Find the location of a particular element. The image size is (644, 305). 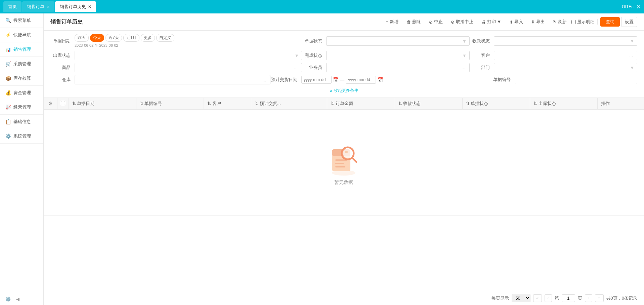

sidebar-item-search-menu: 🔍 搜索菜单 is located at coordinates (22, 21).